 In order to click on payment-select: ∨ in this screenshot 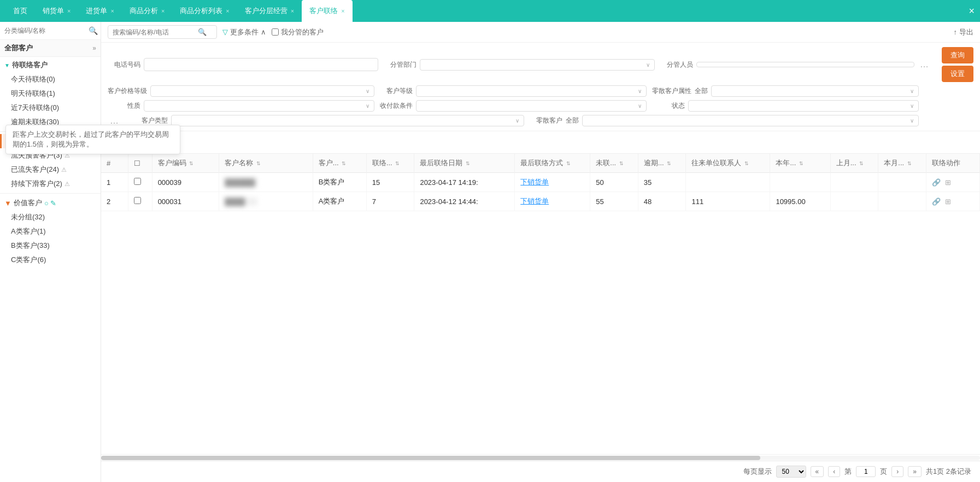, I will do `click(531, 106)`.